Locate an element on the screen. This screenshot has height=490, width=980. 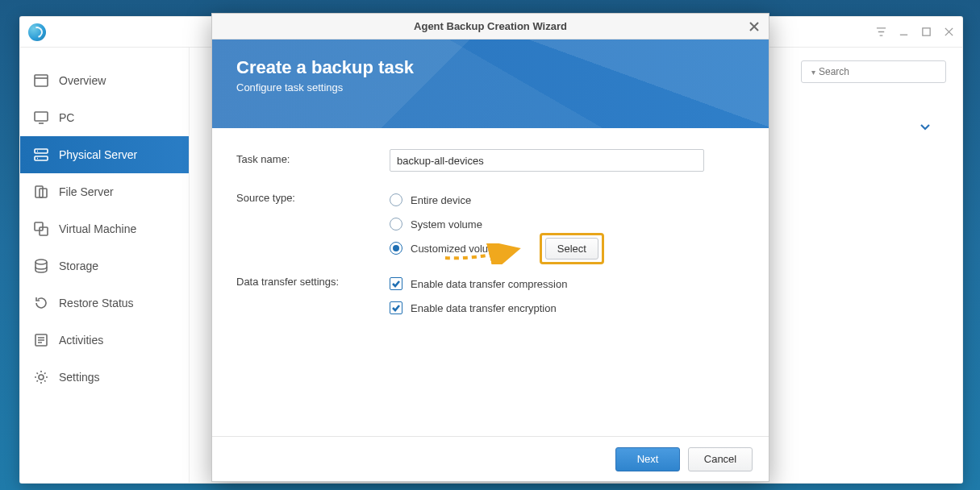
radio-label: System volume is located at coordinates (447, 224).